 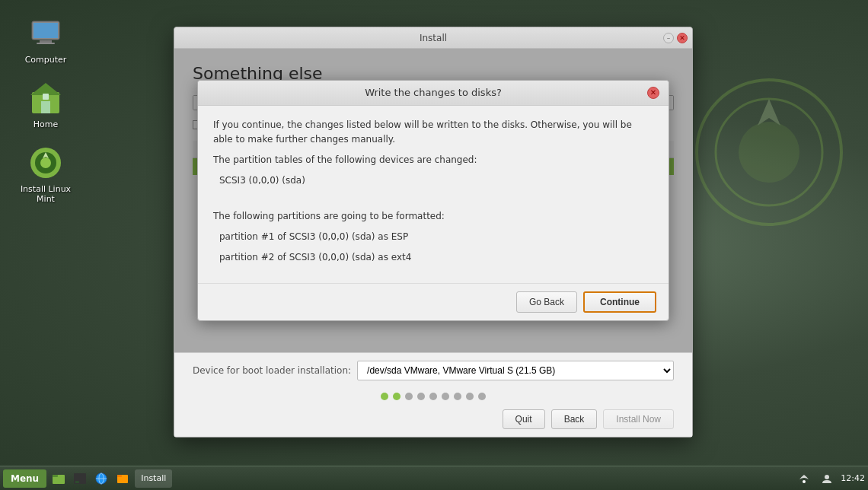 I want to click on desktop-icon-home: Home, so click(x=46, y=105).